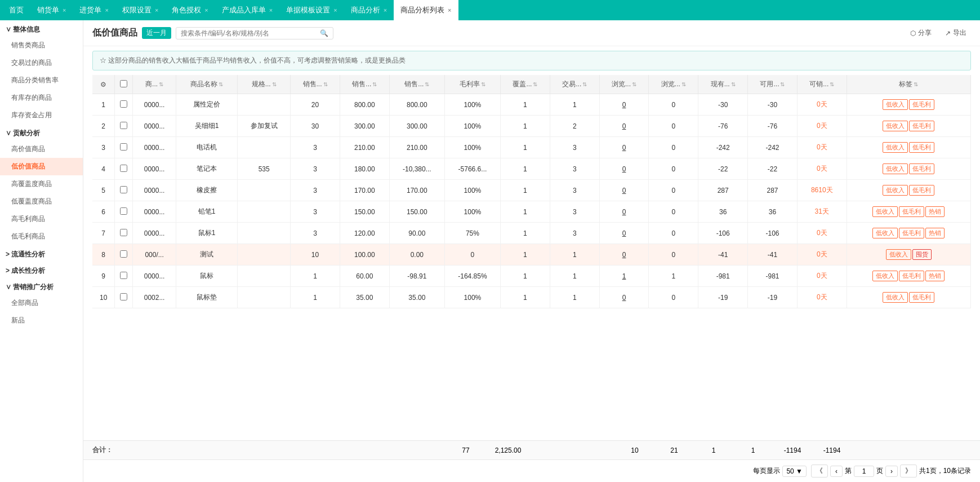  I want to click on export-button: ↗ 导出, so click(956, 33).